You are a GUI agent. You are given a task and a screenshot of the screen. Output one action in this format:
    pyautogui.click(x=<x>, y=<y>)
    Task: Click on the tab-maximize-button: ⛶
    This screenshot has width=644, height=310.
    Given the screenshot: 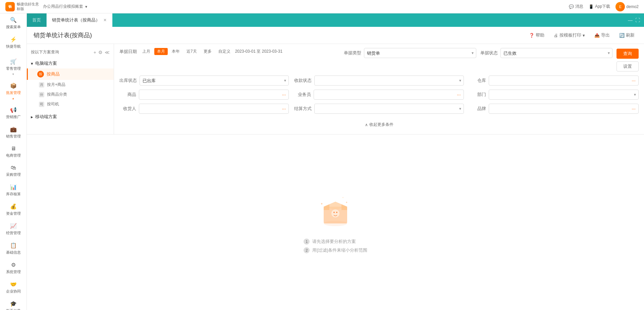 What is the action you would take?
    pyautogui.click(x=638, y=20)
    